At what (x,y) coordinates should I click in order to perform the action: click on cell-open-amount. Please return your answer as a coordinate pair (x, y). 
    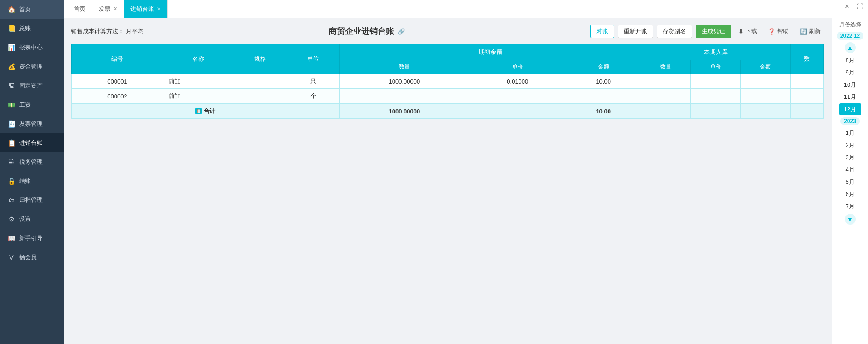
    Looking at the image, I should click on (604, 96).